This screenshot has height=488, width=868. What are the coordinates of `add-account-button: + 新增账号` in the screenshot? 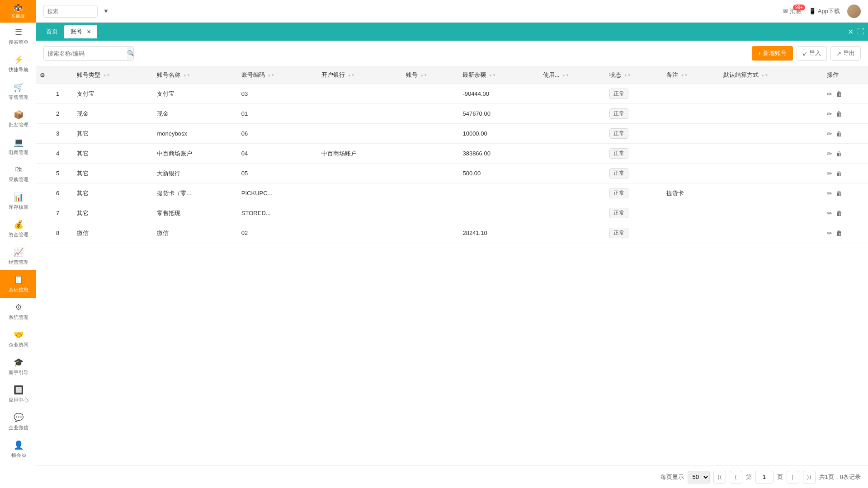 It's located at (772, 53).